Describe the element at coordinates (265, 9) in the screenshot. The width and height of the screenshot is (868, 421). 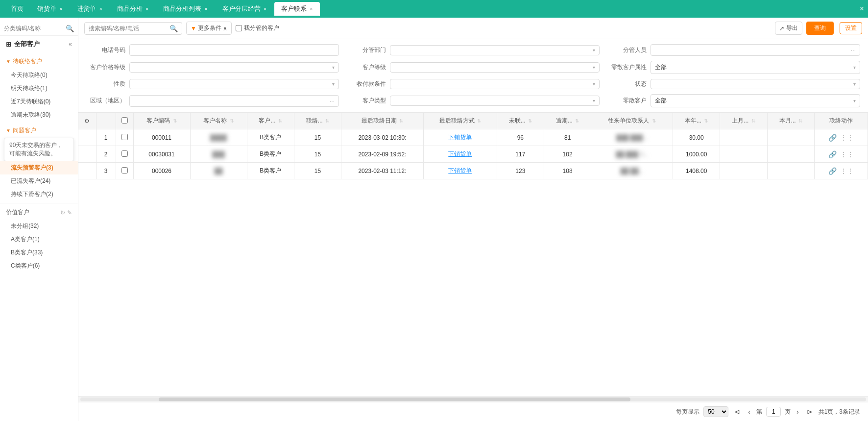
I see `tab-close-layer: ×` at that location.